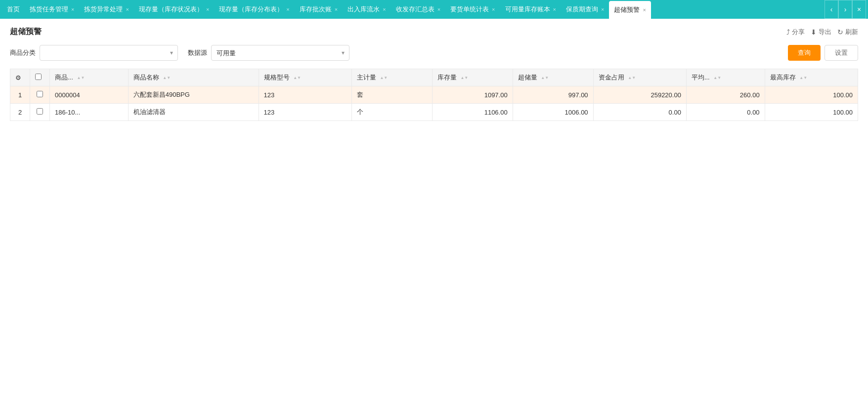  Describe the element at coordinates (418, 9) in the screenshot. I see `nav-collect-summary: 收发存汇总表 ×` at that location.